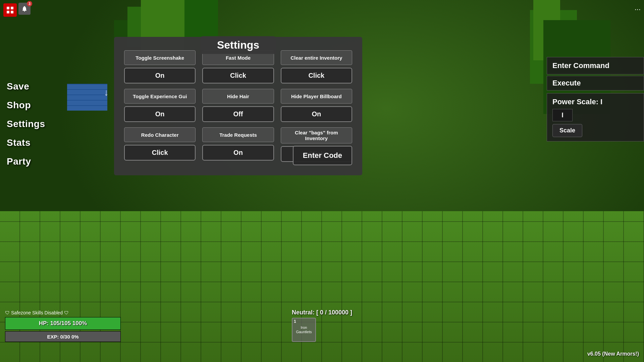 The width and height of the screenshot is (644, 362). What do you see at coordinates (63, 326) in the screenshot?
I see `bottom-hud: 🛡 Safezone Skills Disabled 🛡 HP: 105/105…` at bounding box center [63, 326].